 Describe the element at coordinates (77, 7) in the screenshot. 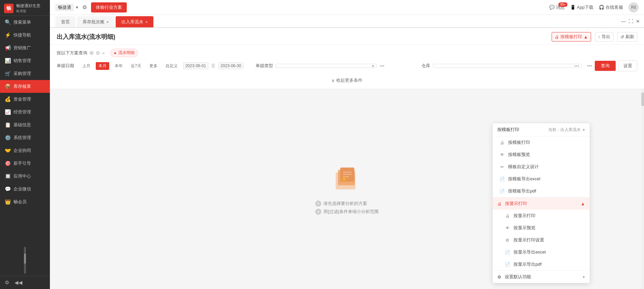

I see `user-dropdown-arrow: ▾` at that location.